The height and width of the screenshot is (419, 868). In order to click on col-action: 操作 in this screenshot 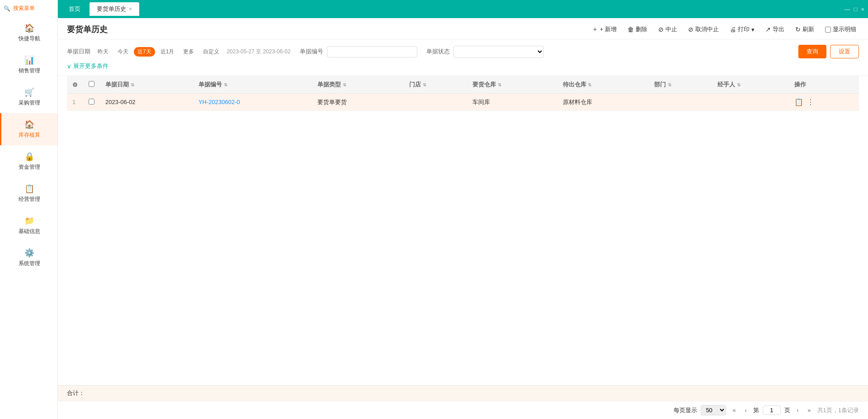, I will do `click(824, 85)`.